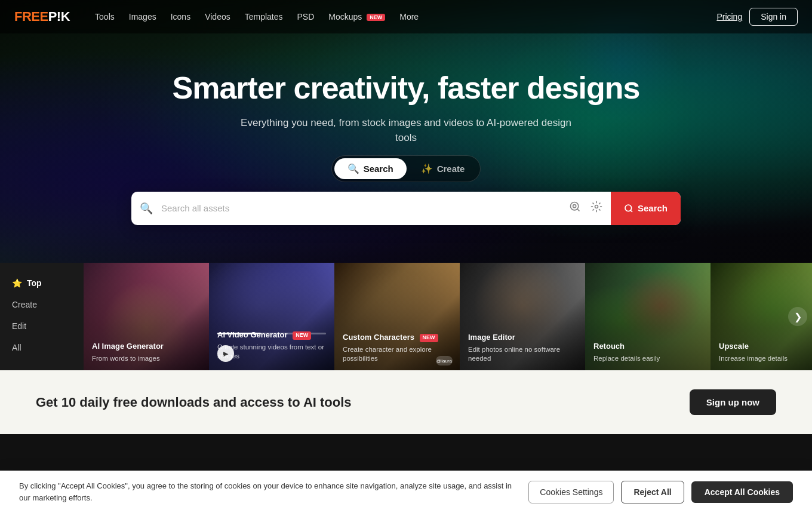 Image resolution: width=812 pixels, height=513 pixels. What do you see at coordinates (443, 168) in the screenshot?
I see `tab-create: ✨ Create` at bounding box center [443, 168].